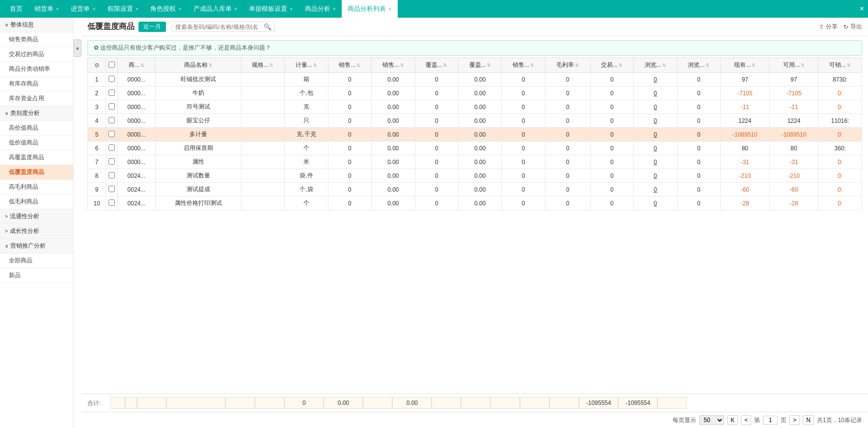  Describe the element at coordinates (350, 65) in the screenshot. I see `col-sales-qty: 销售...⇅` at that location.